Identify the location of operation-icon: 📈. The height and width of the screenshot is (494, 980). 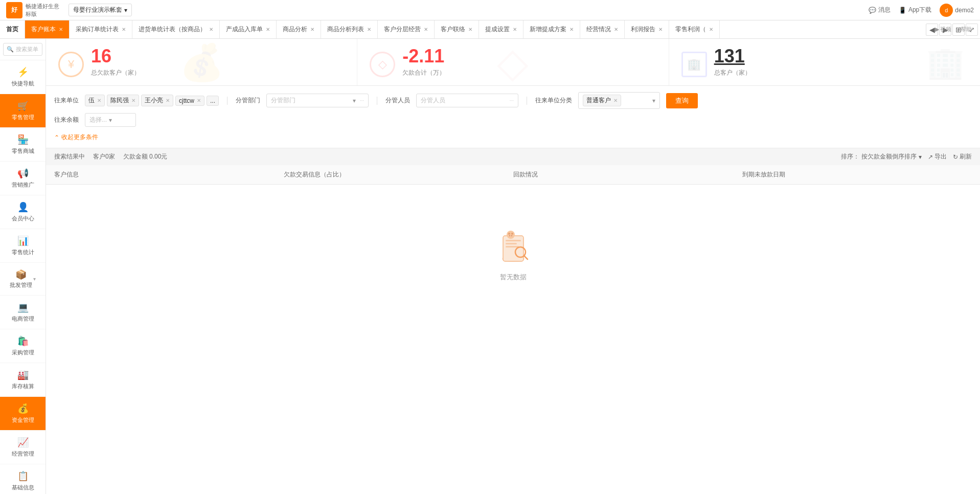
(23, 442).